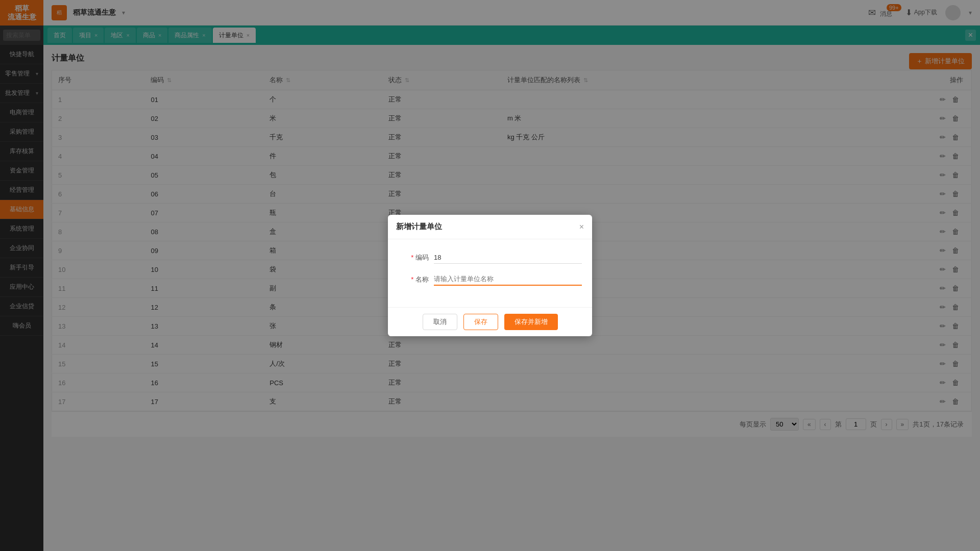  What do you see at coordinates (413, 258) in the screenshot?
I see `code-label: 编码` at bounding box center [413, 258].